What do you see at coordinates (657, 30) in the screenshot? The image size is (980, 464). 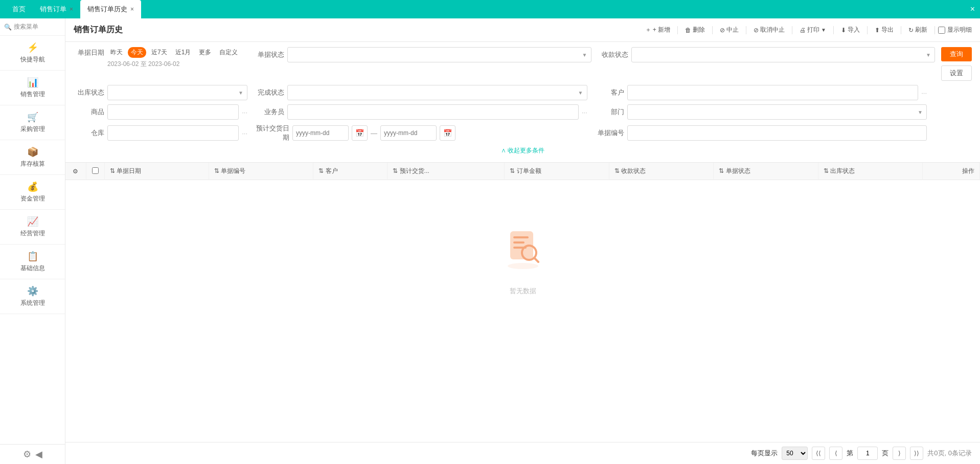 I see `new-button: ＋ + 新增` at bounding box center [657, 30].